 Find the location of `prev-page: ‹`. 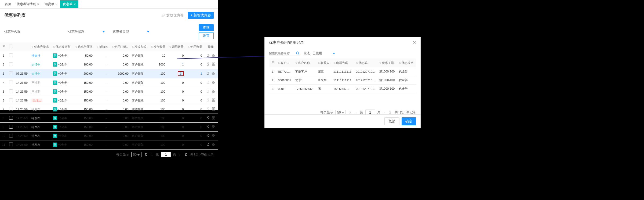

prev-page: ‹ is located at coordinates (152, 155).